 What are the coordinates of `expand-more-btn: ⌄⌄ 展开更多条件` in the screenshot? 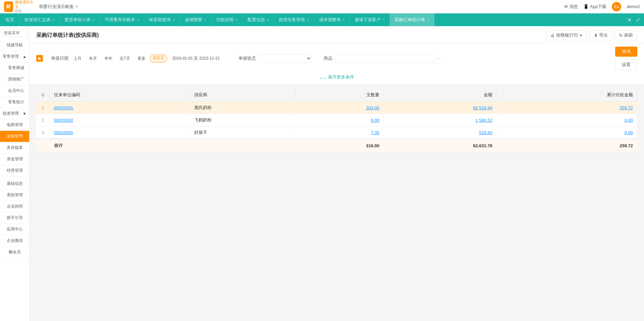 It's located at (337, 77).